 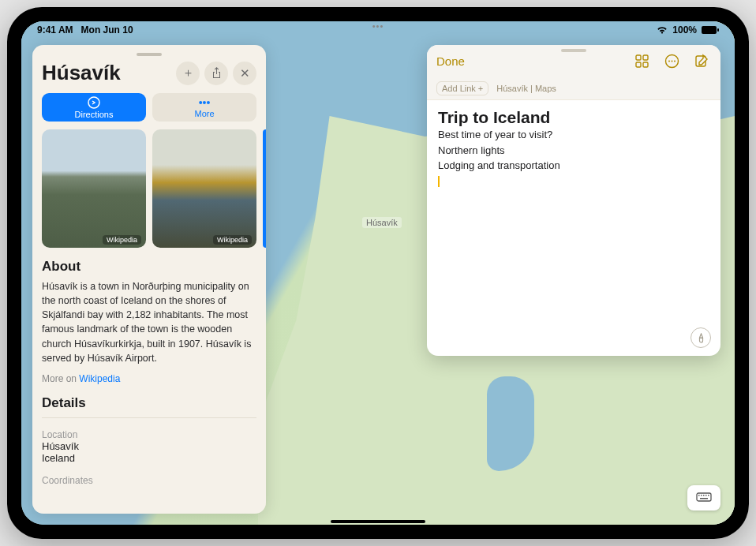 What do you see at coordinates (149, 379) in the screenshot?
I see `more-on-link: More on Wikipedia` at bounding box center [149, 379].